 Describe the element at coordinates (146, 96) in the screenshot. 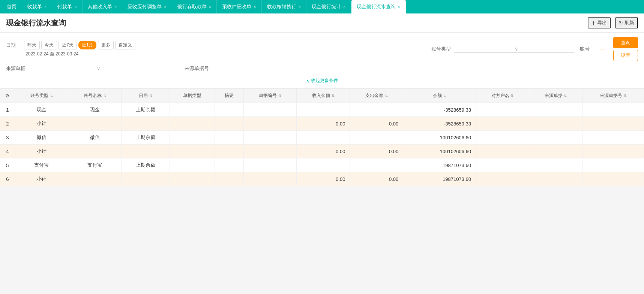

I see `col-header-3: 日期 ⇅` at that location.